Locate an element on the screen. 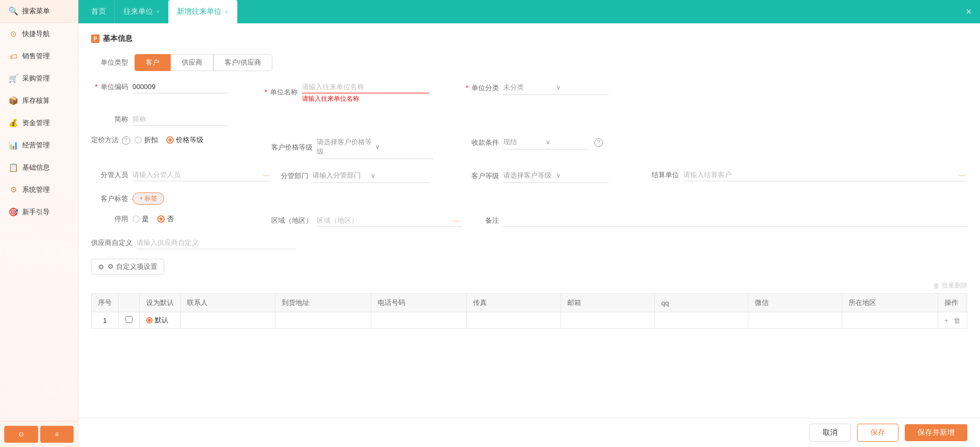  radio-discount-circle is located at coordinates (138, 140).